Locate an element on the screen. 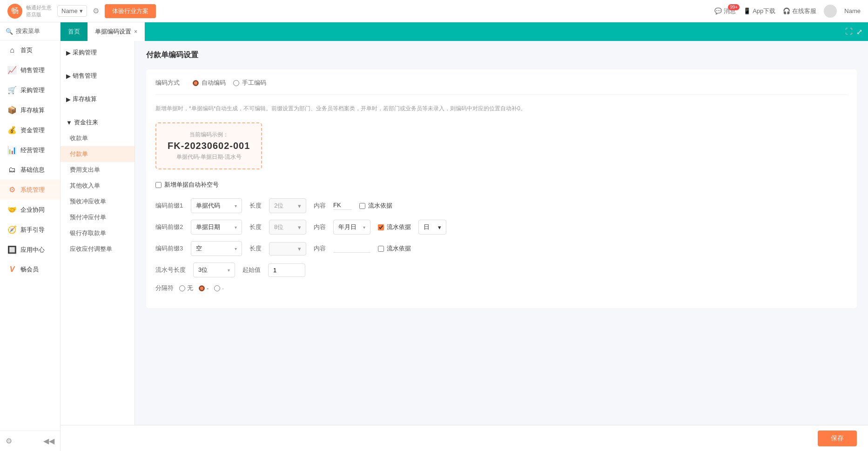 The height and width of the screenshot is (451, 868). start-value-input is located at coordinates (287, 270).